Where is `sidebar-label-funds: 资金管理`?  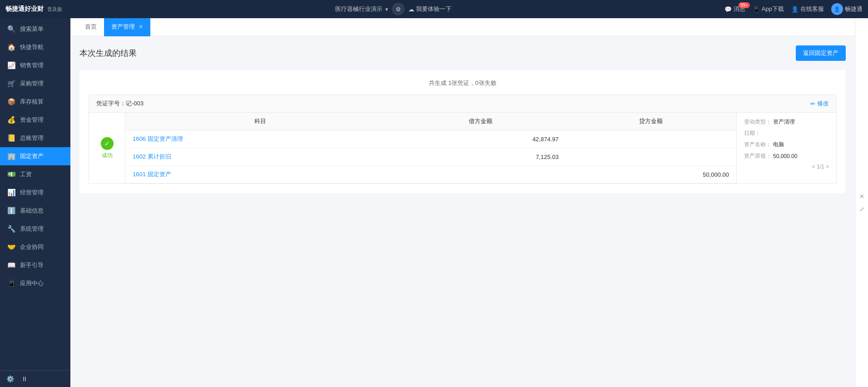 sidebar-label-funds: 资金管理 is located at coordinates (32, 120).